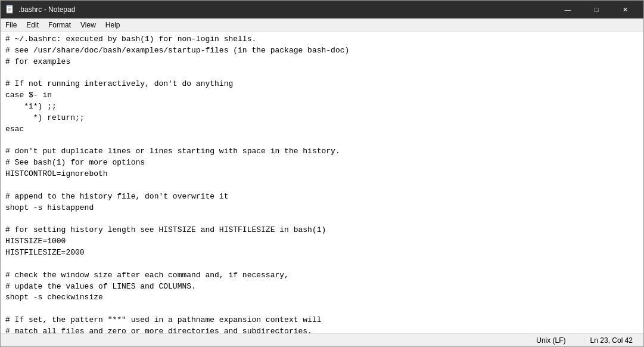 The height and width of the screenshot is (347, 644). Describe the element at coordinates (113, 25) in the screenshot. I see `menu-help: Help` at that location.